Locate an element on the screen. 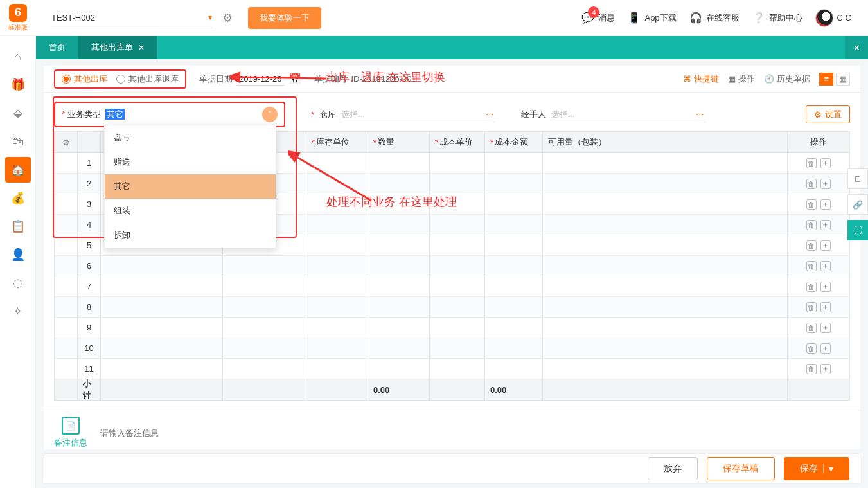 The width and height of the screenshot is (868, 488). cta-button: 我要体验一下 is located at coordinates (285, 18).